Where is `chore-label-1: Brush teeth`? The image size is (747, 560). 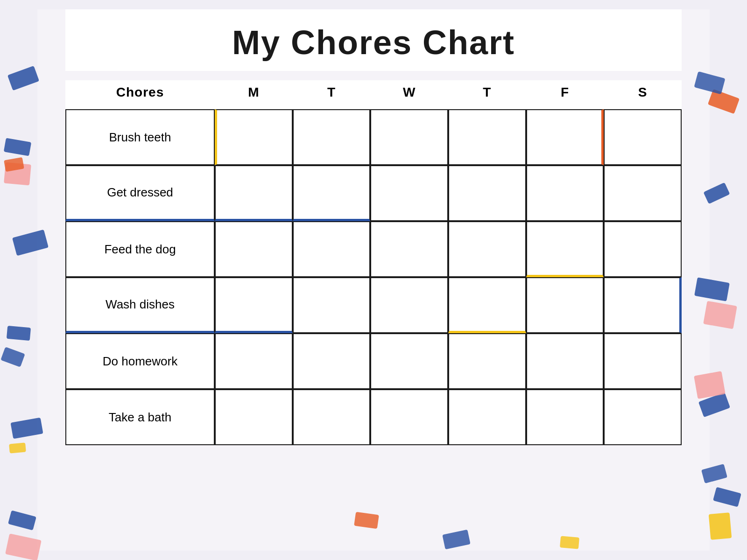 chore-label-1: Brush teeth is located at coordinates (140, 137).